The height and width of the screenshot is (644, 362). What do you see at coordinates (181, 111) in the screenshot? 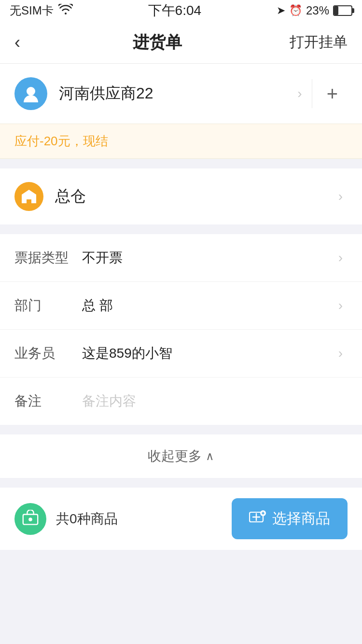
I see `supplier-card: 河南供应商22 › + 应付-20元，现结` at bounding box center [181, 111].